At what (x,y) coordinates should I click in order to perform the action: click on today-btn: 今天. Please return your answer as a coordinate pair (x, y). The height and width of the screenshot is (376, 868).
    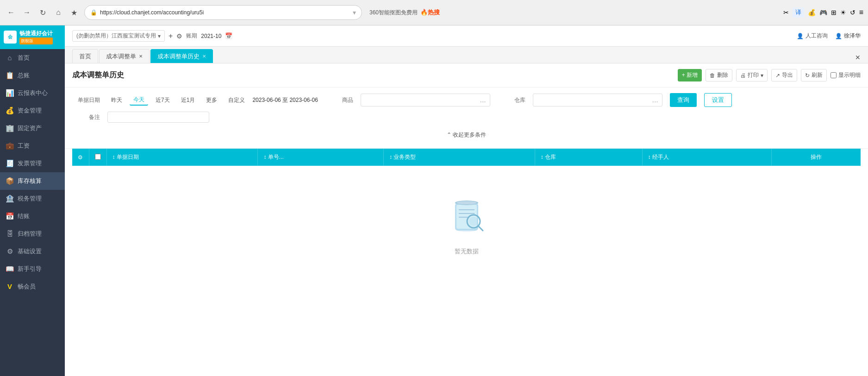
    Looking at the image, I should click on (139, 100).